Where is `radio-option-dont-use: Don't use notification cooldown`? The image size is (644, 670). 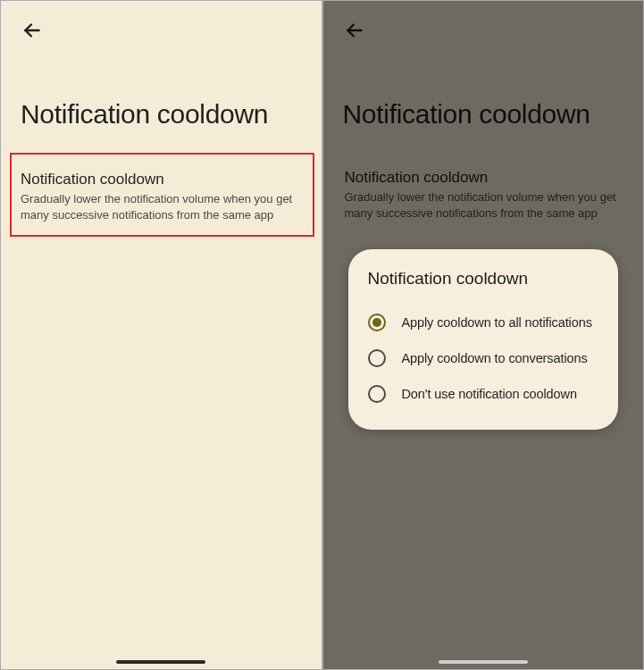
radio-option-dont-use: Don't use notification cooldown is located at coordinates (484, 394).